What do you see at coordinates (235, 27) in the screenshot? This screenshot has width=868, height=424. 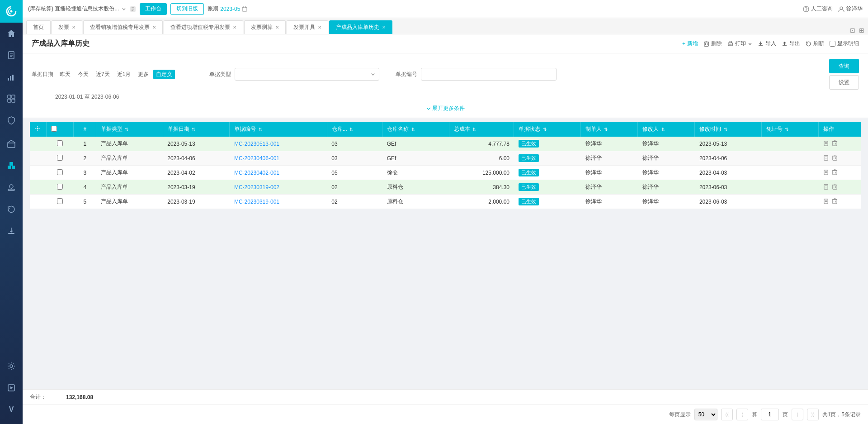 I see `tab-input-vat-close: ✕` at bounding box center [235, 27].